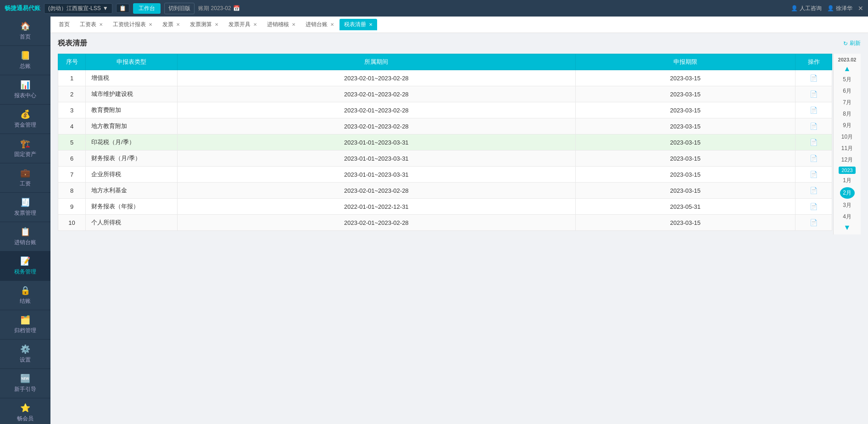  What do you see at coordinates (25, 61) in the screenshot?
I see `sidebar-item-ledger: 📒 总账` at bounding box center [25, 61].